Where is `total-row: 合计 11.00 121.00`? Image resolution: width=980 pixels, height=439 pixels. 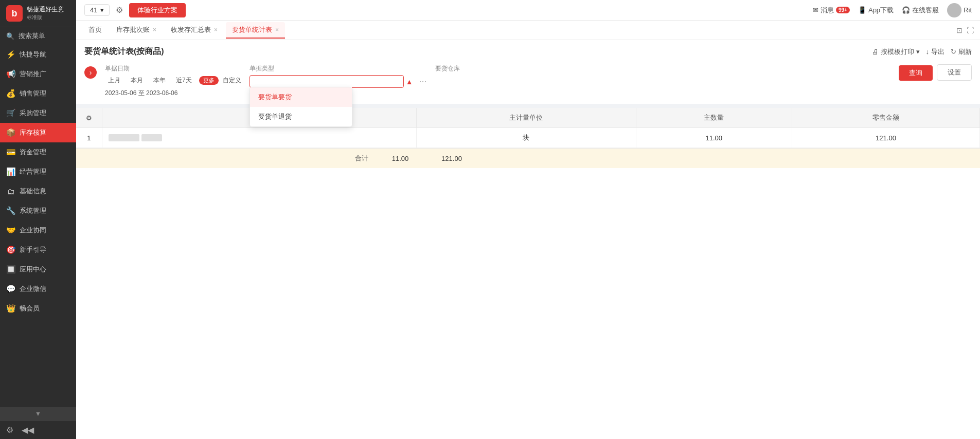 total-row: 合计 11.00 121.00 is located at coordinates (528, 158).